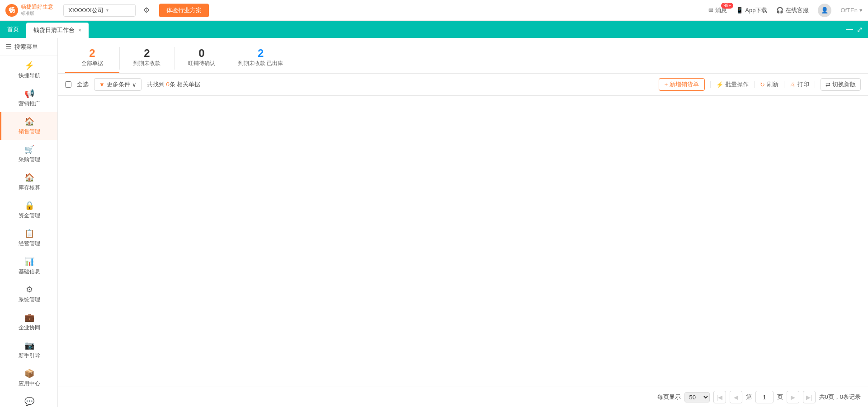 This screenshot has height=407, width=868. I want to click on page-unit: 页, so click(780, 397).